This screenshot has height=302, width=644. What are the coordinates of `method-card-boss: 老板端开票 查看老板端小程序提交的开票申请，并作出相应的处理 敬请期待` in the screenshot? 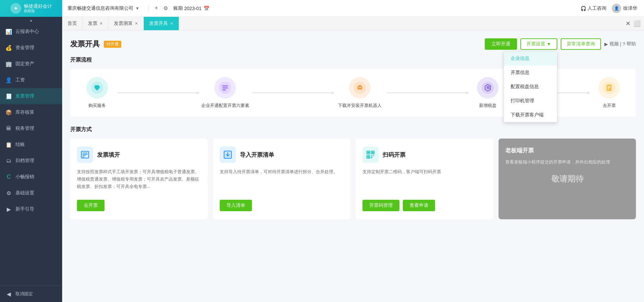 It's located at (567, 179).